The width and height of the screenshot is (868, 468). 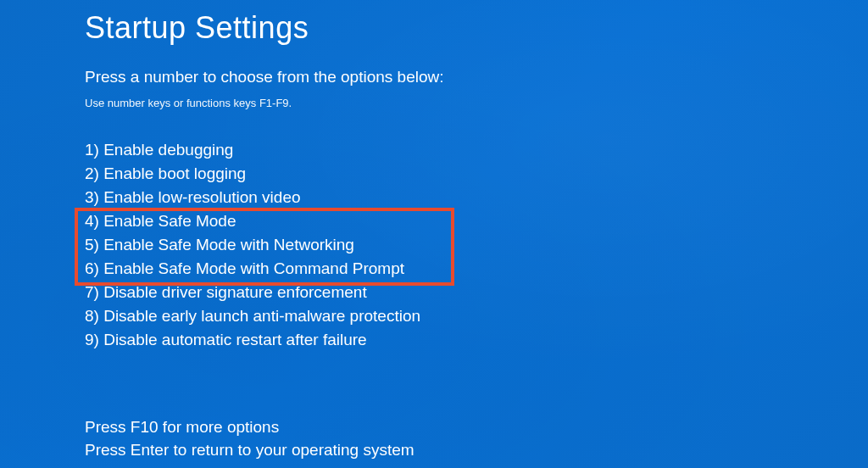 I want to click on footer-return: Press Enter to return to your operating …, so click(x=249, y=449).